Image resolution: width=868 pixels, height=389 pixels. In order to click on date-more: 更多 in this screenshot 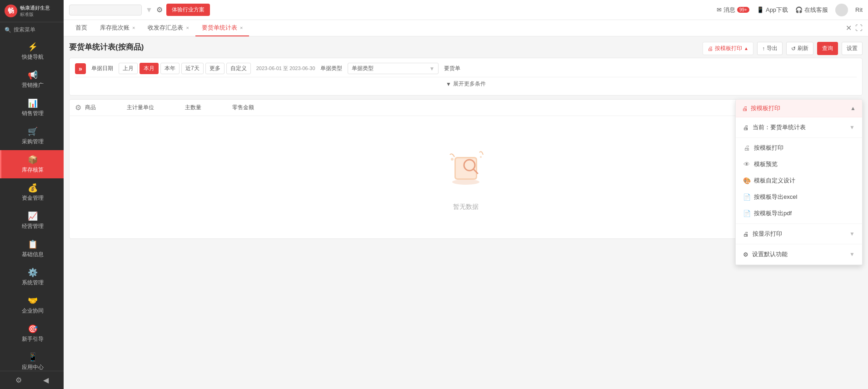, I will do `click(215, 68)`.